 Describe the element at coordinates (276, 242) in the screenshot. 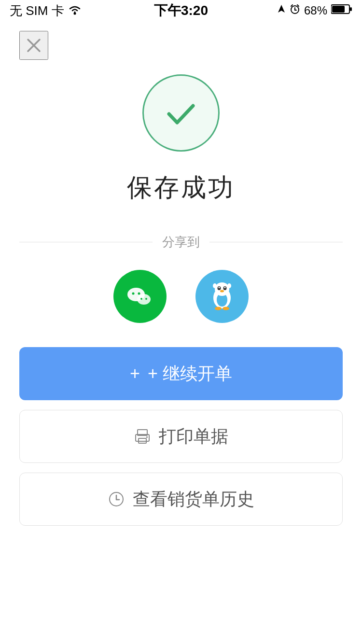

I see `divider-right` at that location.